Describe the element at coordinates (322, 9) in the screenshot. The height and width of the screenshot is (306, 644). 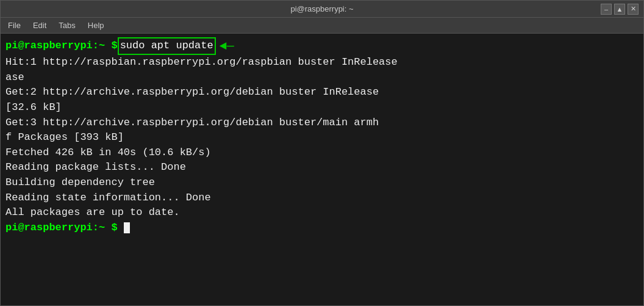
I see `title-bar: pi@raspberrypi: ~ – ▲ ✕` at that location.